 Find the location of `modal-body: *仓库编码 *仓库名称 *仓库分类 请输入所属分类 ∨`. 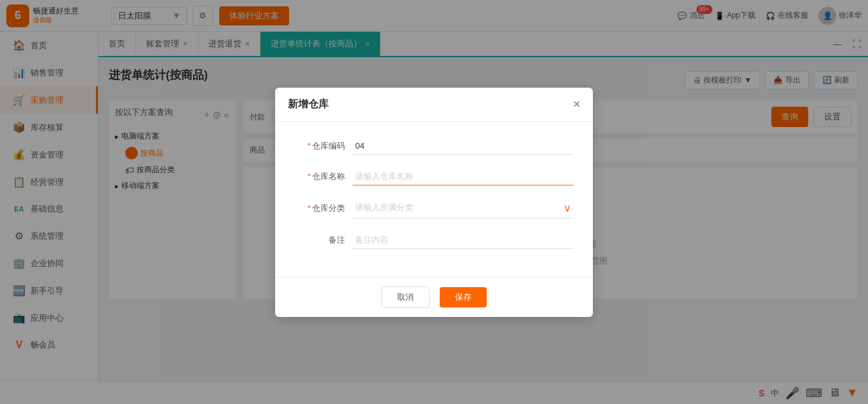

modal-body: *仓库编码 *仓库名称 *仓库分类 请输入所属分类 ∨ is located at coordinates (434, 199).